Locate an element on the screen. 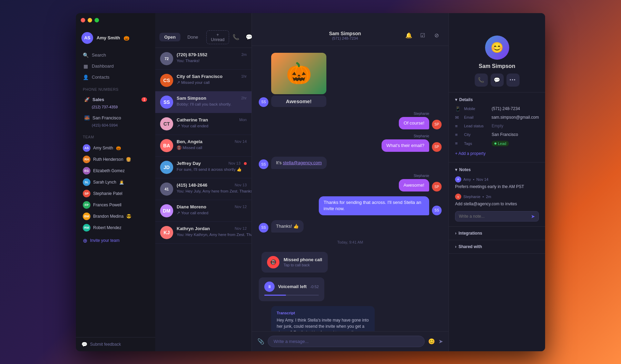 The width and height of the screenshot is (621, 364). conv-item-415: 41 (415) 148-2646 Nov 13 You: Hey July, … is located at coordinates (204, 189).